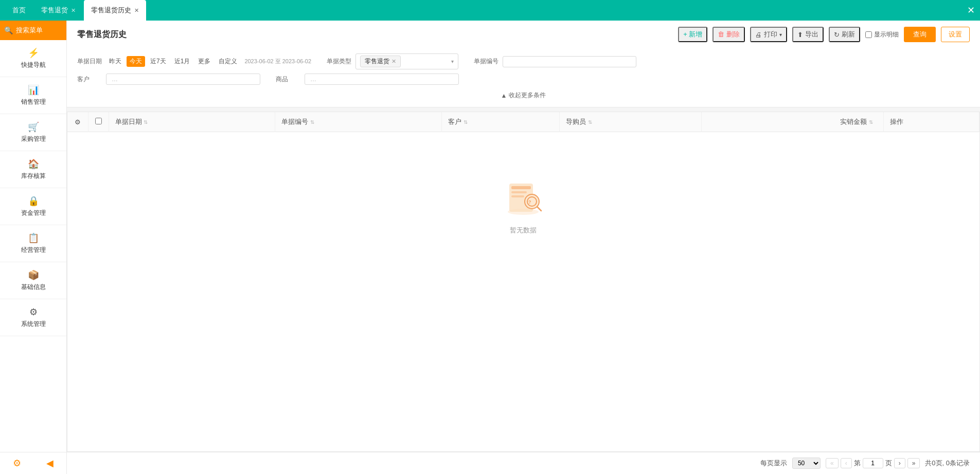 Image resolution: width=980 pixels, height=474 pixels. What do you see at coordinates (971, 10) in the screenshot?
I see `window-close-icon: ✕` at bounding box center [971, 10].